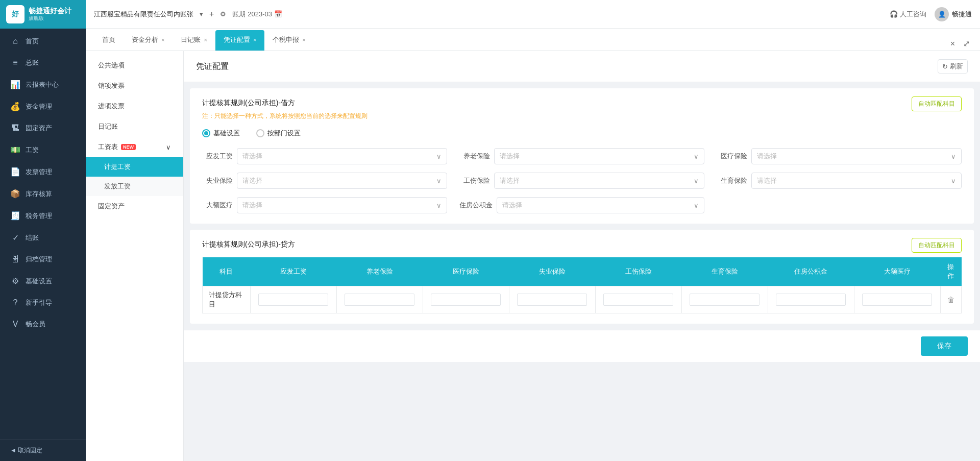 The height and width of the screenshot is (461, 980). I want to click on select-shengyu: 请选择 ∨, so click(856, 181).